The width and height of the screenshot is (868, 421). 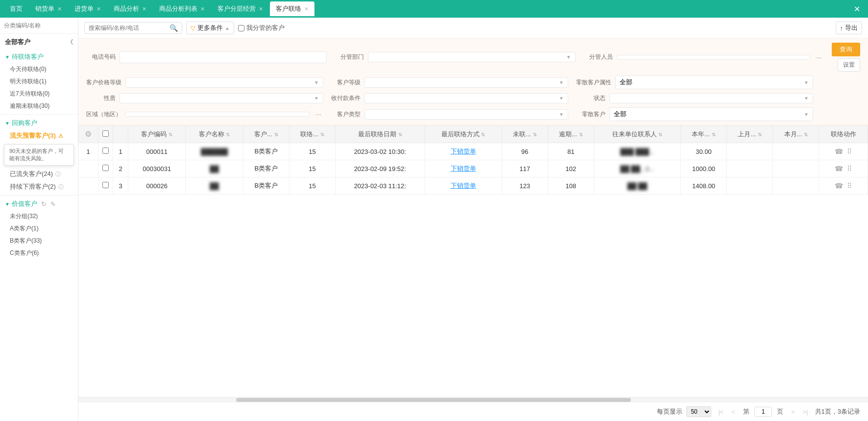 What do you see at coordinates (637, 186) in the screenshot?
I see `row-3-unit-contact: ██ ██` at bounding box center [637, 186].